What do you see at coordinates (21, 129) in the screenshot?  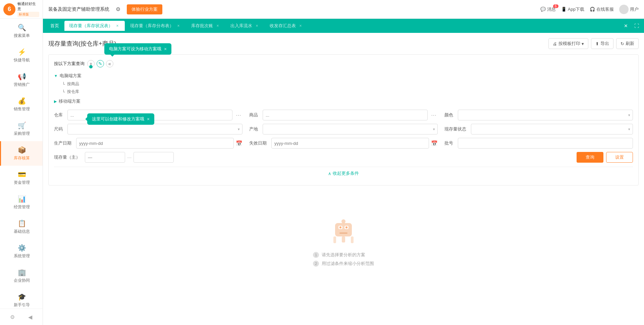 I see `sidebar-item-purchase: 🛒 采购管理` at bounding box center [21, 129].